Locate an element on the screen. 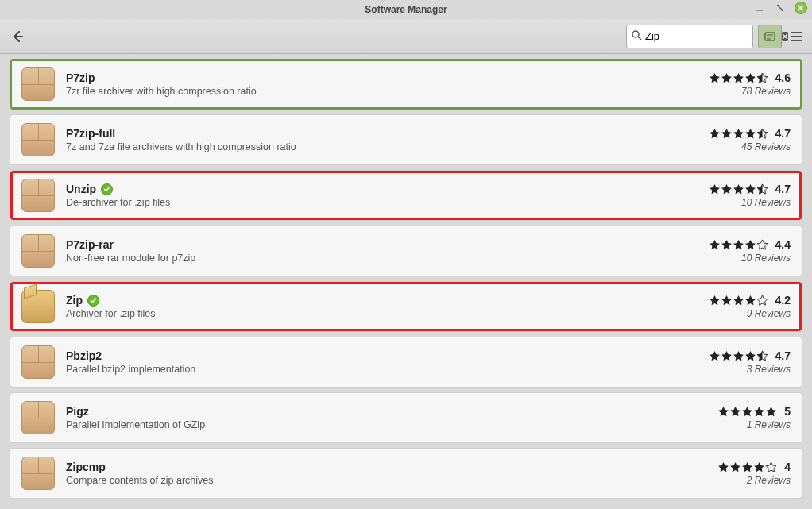 The height and width of the screenshot is (509, 812). package-title-row: P7zip is located at coordinates (383, 78).